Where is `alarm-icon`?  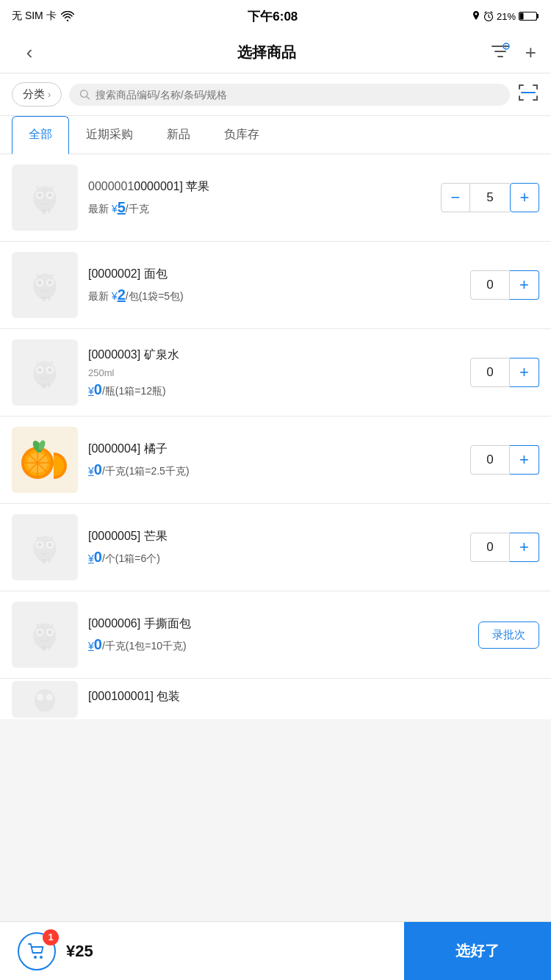 alarm-icon is located at coordinates (489, 16).